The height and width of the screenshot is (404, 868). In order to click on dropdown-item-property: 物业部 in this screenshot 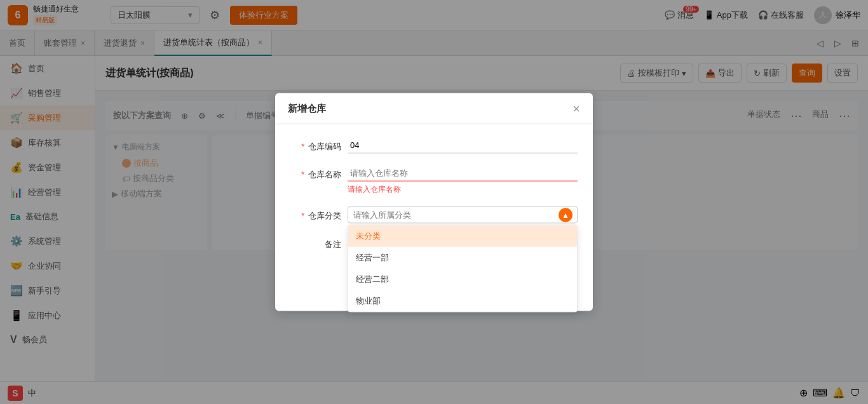, I will do `click(463, 301)`.